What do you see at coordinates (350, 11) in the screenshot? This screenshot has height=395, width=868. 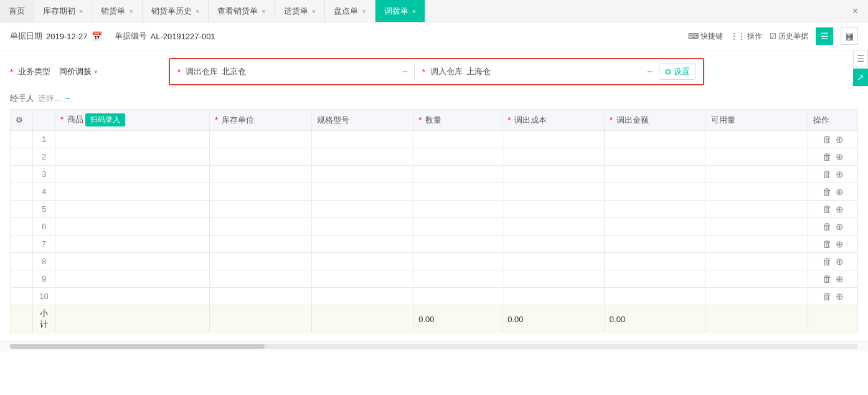 I see `tab-inventory-check: 盘点单 ×` at bounding box center [350, 11].